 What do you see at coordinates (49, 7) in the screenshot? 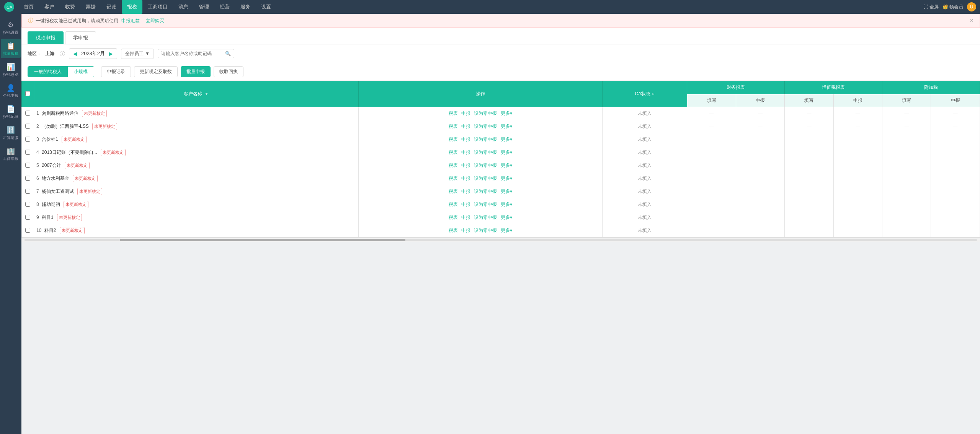
I see `nav-client: 客户` at bounding box center [49, 7].